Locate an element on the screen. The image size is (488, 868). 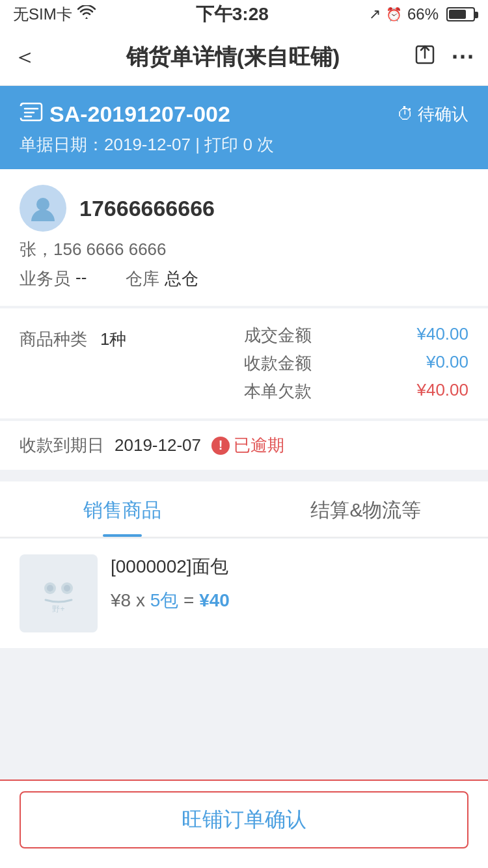
multiply-sign: x is located at coordinates (143, 600).